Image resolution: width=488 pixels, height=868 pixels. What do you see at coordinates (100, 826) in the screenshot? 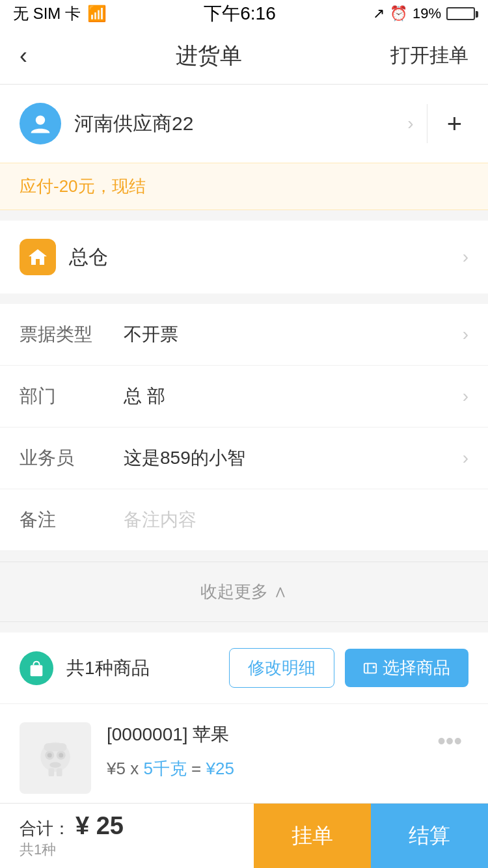
I see `total-amount: ¥ 25` at bounding box center [100, 826].